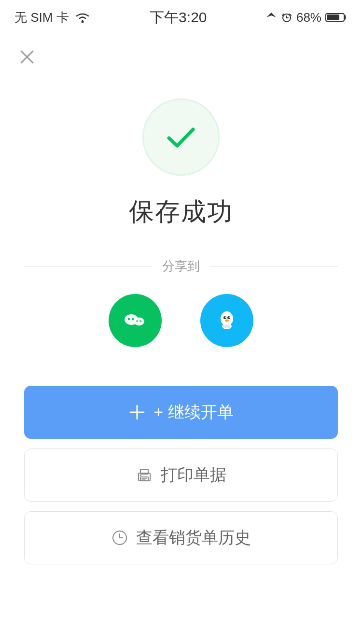 The height and width of the screenshot is (644, 362). Describe the element at coordinates (53, 17) in the screenshot. I see `status-left: 无 SIM 卡` at that location.